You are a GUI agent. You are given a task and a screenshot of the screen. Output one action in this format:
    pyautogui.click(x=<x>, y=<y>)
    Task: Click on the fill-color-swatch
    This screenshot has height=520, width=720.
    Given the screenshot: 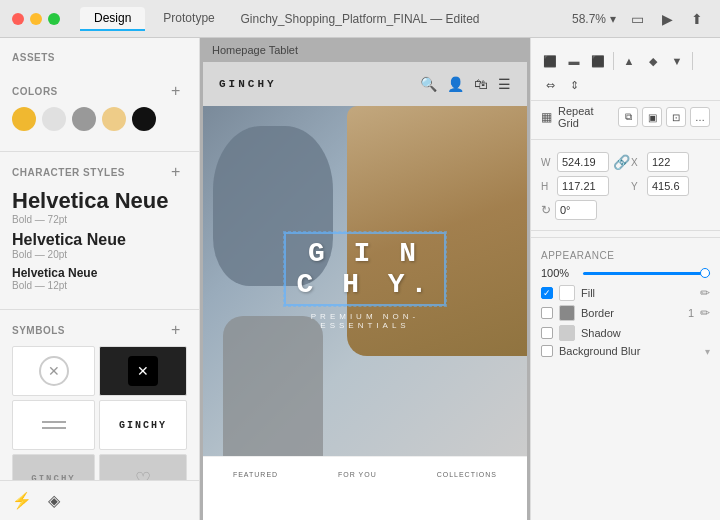 What is the action you would take?
    pyautogui.click(x=567, y=293)
    